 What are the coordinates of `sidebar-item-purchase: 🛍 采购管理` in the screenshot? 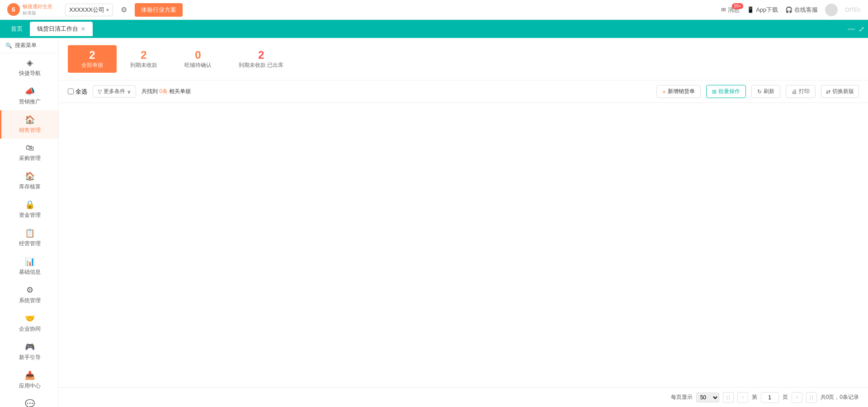 It's located at (29, 153).